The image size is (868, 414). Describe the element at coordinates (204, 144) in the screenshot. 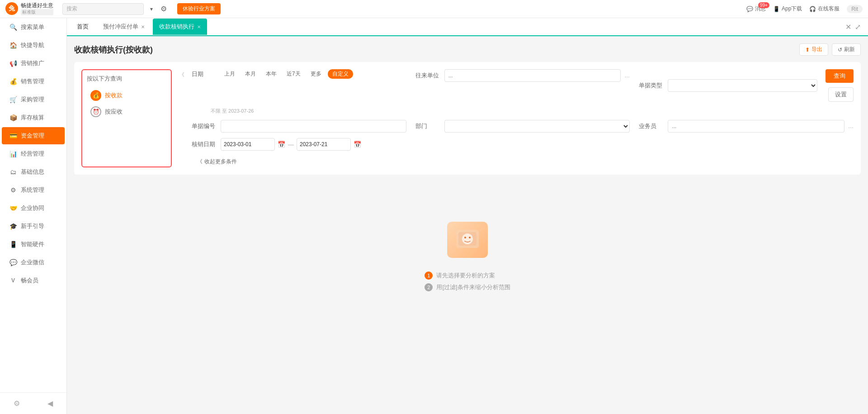

I see `verify-date-label: 核销日期` at that location.